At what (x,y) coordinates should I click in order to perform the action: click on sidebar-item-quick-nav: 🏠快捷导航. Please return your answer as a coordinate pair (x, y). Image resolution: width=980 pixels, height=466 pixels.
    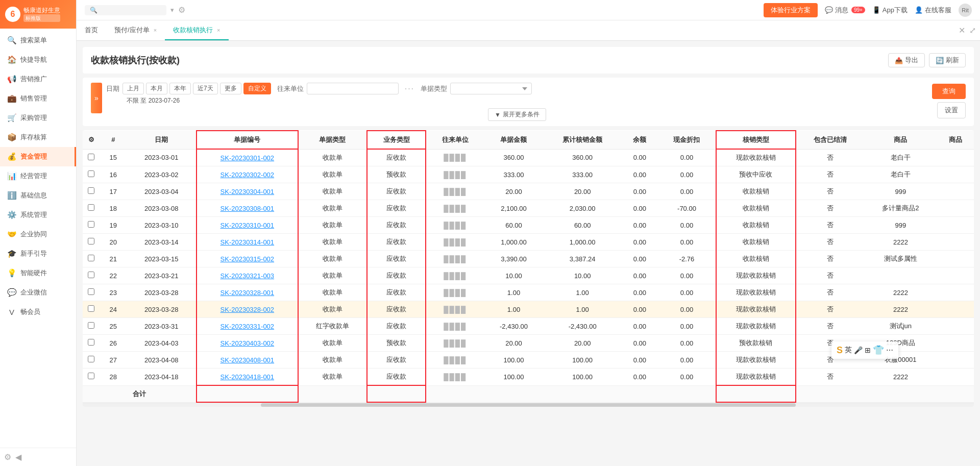
    Looking at the image, I should click on (38, 60).